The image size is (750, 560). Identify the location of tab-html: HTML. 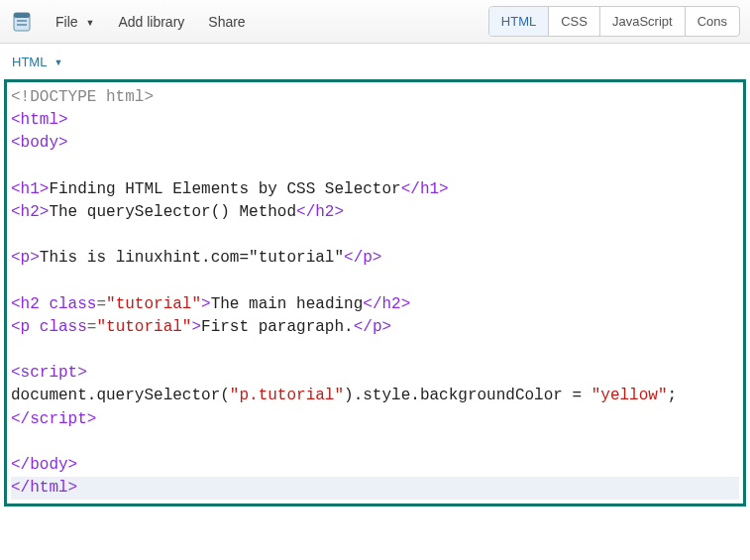
(519, 22).